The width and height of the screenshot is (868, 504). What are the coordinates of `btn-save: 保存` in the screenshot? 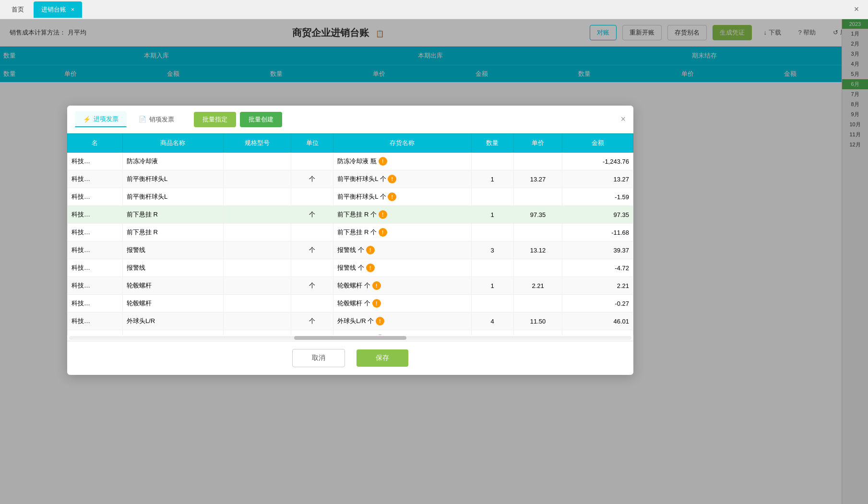 It's located at (382, 358).